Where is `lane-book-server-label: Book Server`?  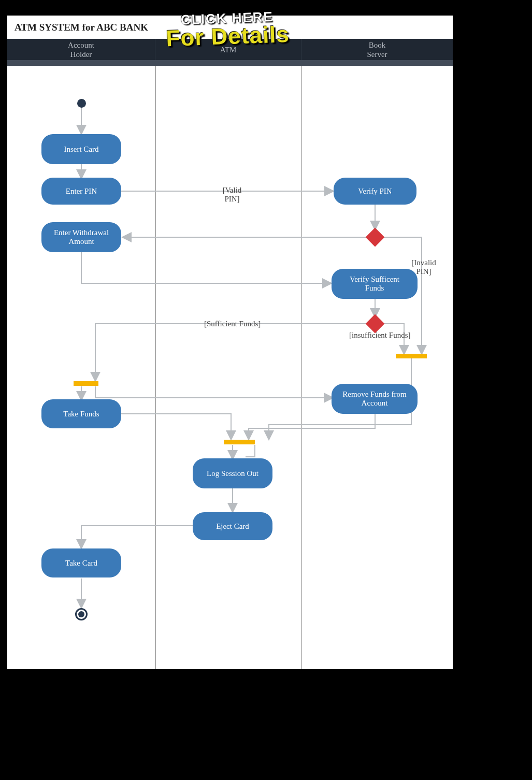
lane-book-server-label: Book Server is located at coordinates (377, 50).